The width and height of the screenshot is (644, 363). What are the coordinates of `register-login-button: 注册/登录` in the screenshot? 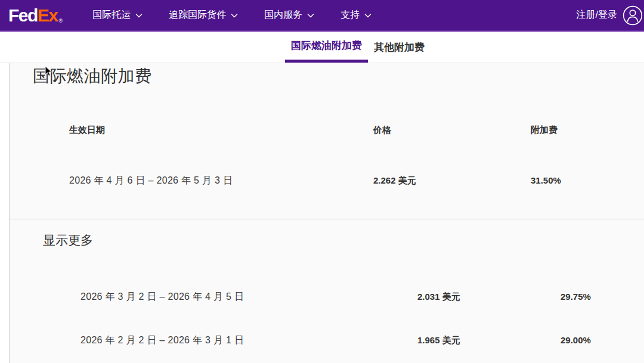 It's located at (609, 15).